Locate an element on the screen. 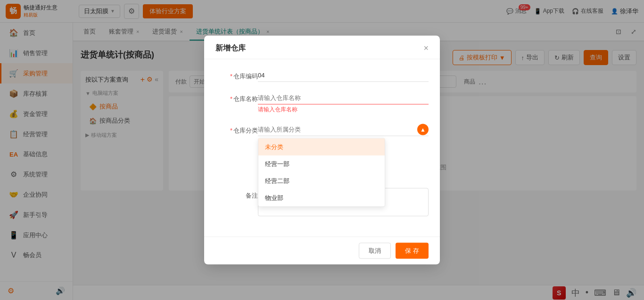 This screenshot has width=644, height=300. category-field-wrap: ▲ 未分类 经营一部 经营二部 物业部 is located at coordinates (343, 130).